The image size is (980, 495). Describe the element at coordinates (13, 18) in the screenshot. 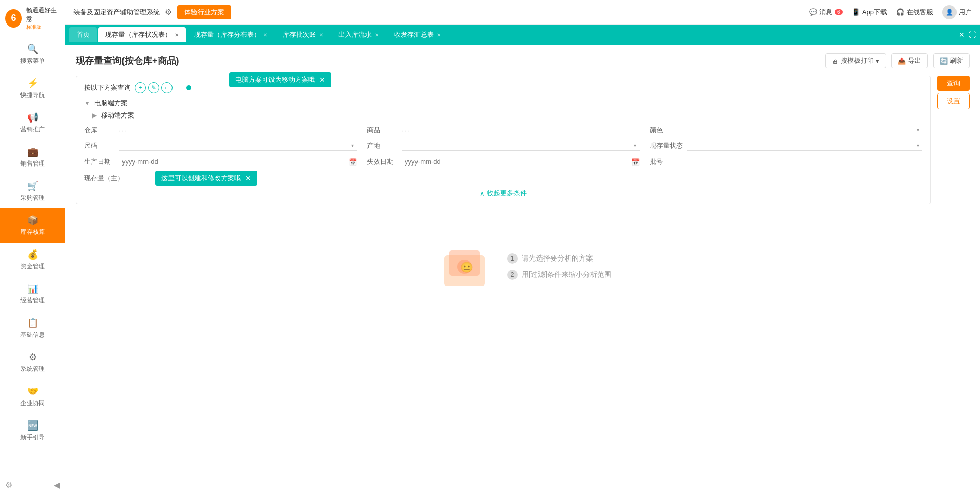

I see `logo-icon: 6` at that location.